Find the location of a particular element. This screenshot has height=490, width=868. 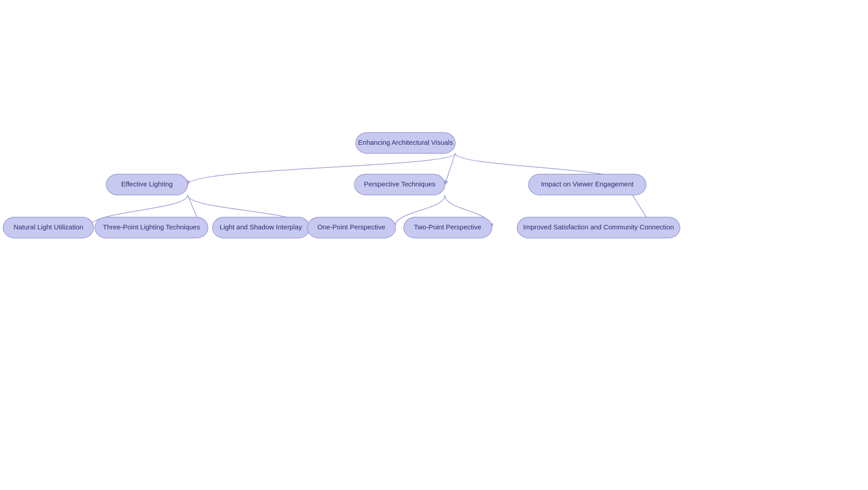

twopoint-perspective-node: Two-Point Perspective is located at coordinates (448, 228).